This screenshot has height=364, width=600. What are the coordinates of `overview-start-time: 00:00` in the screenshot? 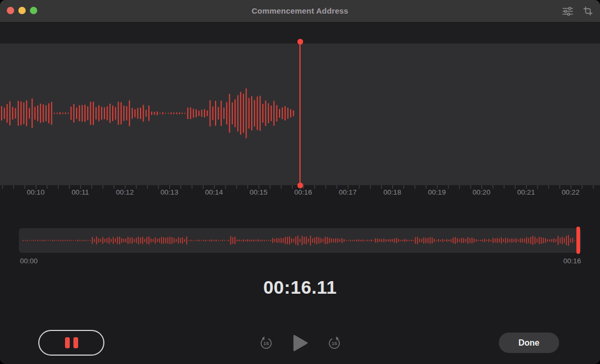 It's located at (29, 261).